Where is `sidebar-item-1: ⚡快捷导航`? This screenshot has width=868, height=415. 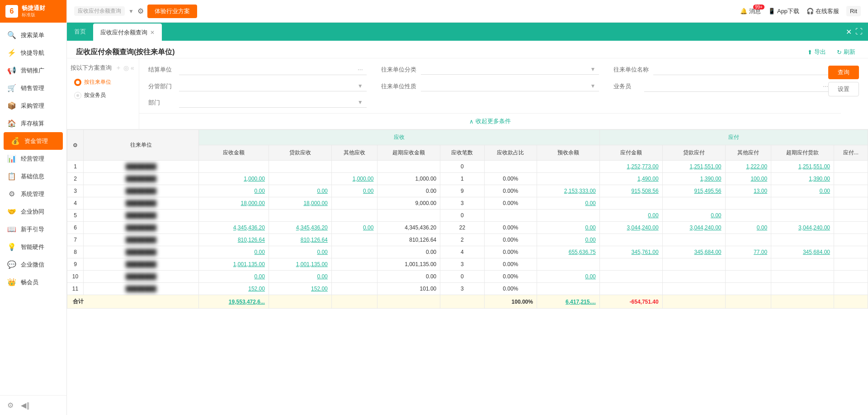
sidebar-item-1: ⚡快捷导航 is located at coordinates (33, 52).